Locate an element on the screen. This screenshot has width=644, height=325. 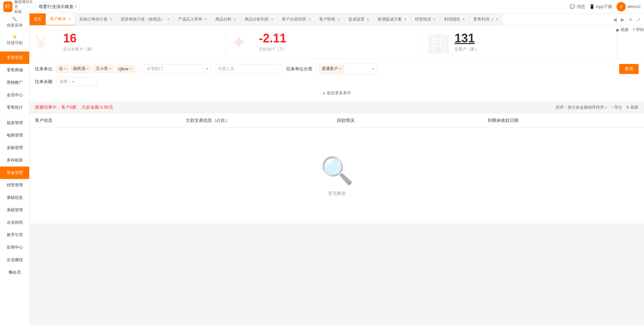
tab-inbound-stats: 进货单统计表（按商品） ✕ is located at coordinates (145, 20).